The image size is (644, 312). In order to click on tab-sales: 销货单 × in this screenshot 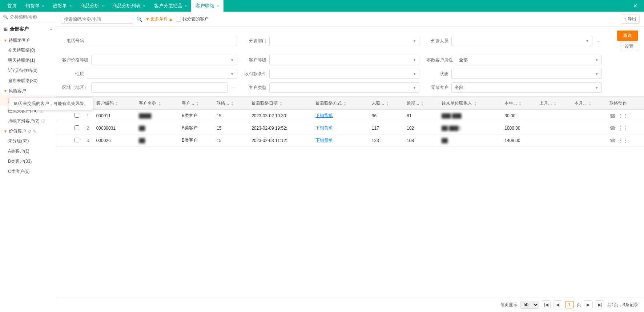, I will do `click(35, 6)`.